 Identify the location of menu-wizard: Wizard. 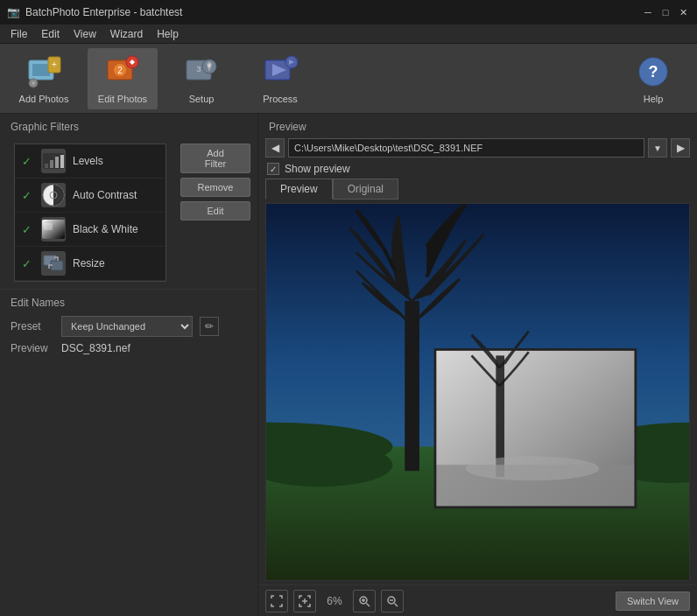
(126, 34).